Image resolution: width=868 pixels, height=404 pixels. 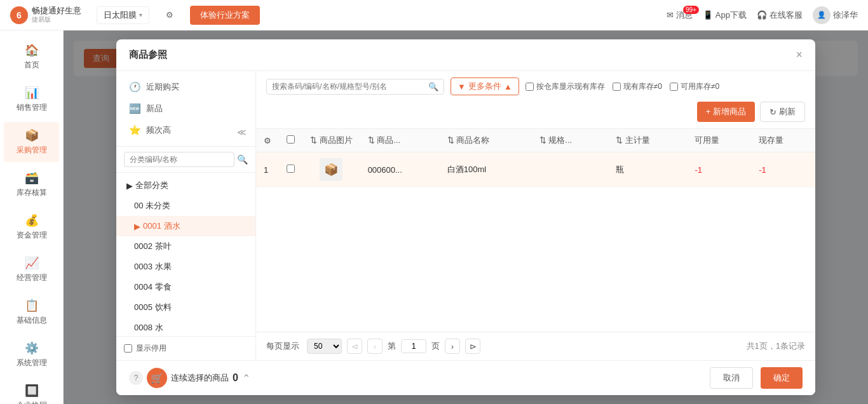 I want to click on col-unit: ⇅ 主计量, so click(x=648, y=141).